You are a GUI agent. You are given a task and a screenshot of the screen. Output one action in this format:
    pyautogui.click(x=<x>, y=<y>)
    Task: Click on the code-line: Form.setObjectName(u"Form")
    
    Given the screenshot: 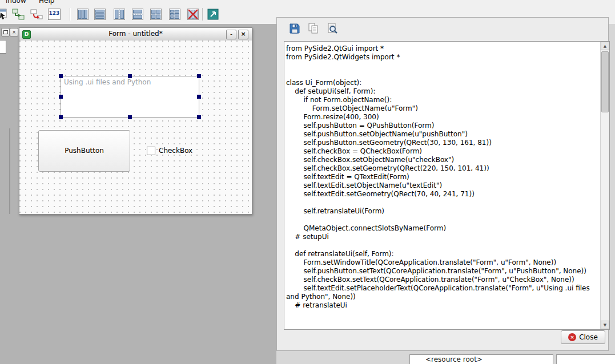 What is the action you would take?
    pyautogui.click(x=443, y=108)
    